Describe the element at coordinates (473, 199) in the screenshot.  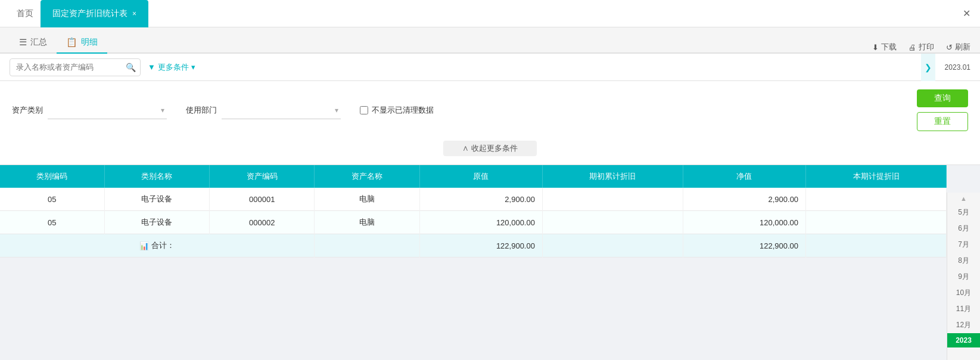
I see `table-row: 05 电子设备 000001 电脑 2,900.00 2,900.00` at that location.